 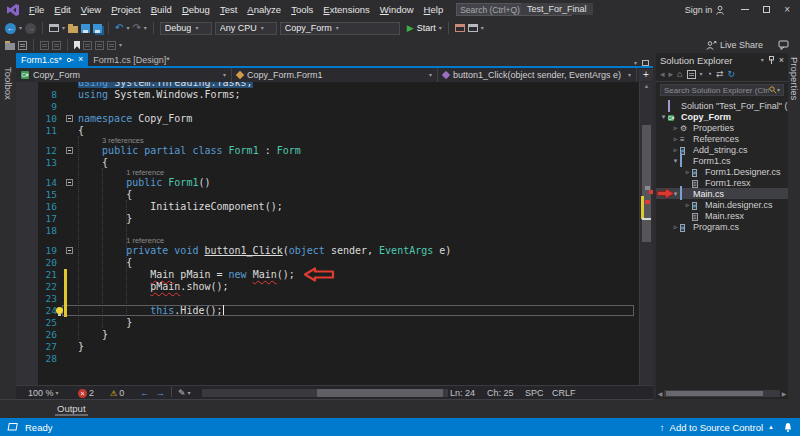 What do you see at coordinates (771, 427) in the screenshot?
I see `chevron-up-icon: ▲` at bounding box center [771, 427].